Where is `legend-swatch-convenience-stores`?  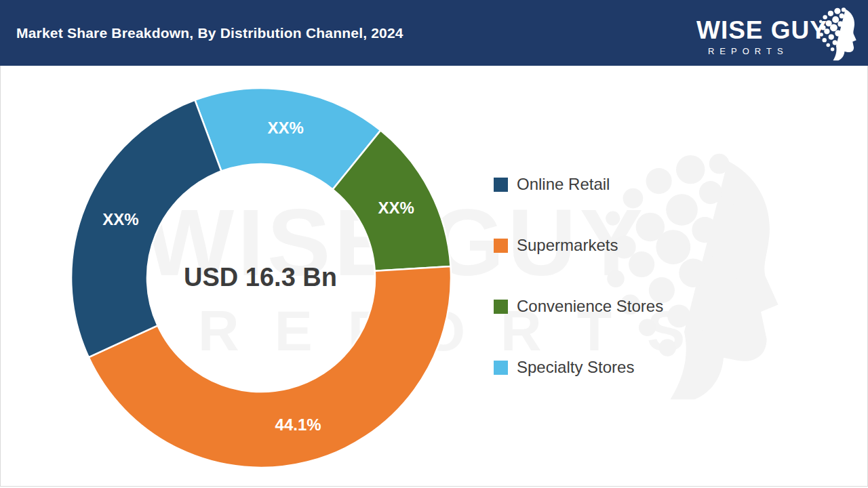
legend-swatch-convenience-stores is located at coordinates (500, 306).